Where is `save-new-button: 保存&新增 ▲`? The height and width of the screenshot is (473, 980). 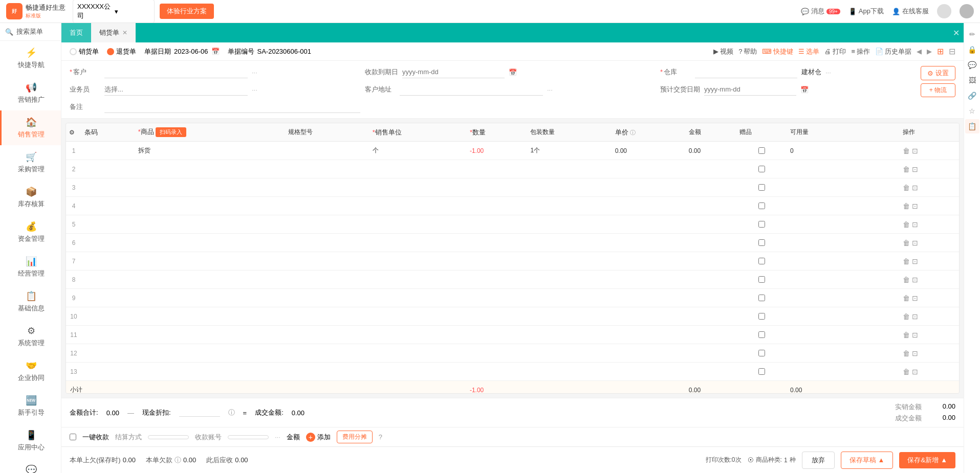
save-new-button: 保存&新增 ▲ is located at coordinates (927, 460).